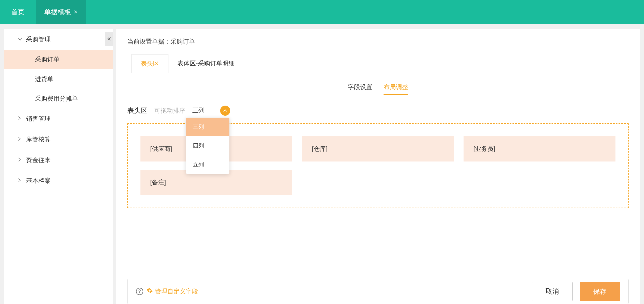 This screenshot has width=644, height=304. I want to click on header-area-label: 表头区, so click(137, 111).